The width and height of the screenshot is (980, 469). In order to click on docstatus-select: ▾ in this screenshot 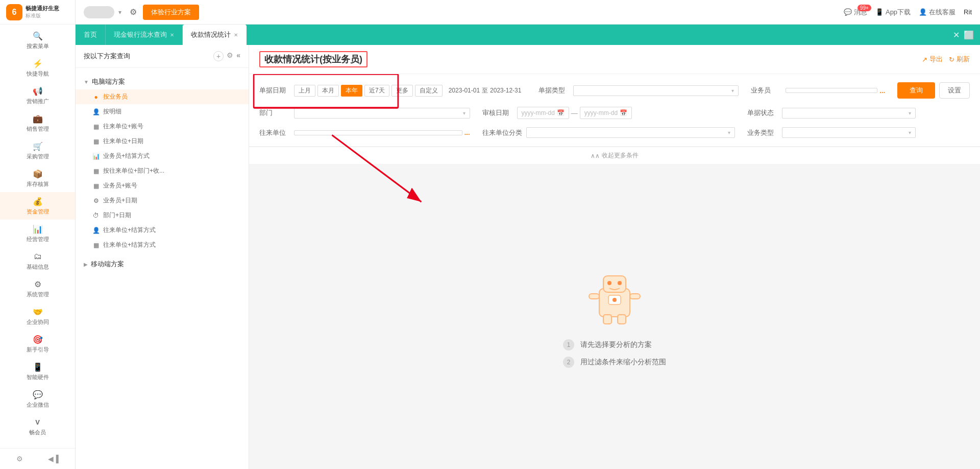, I will do `click(849, 113)`.